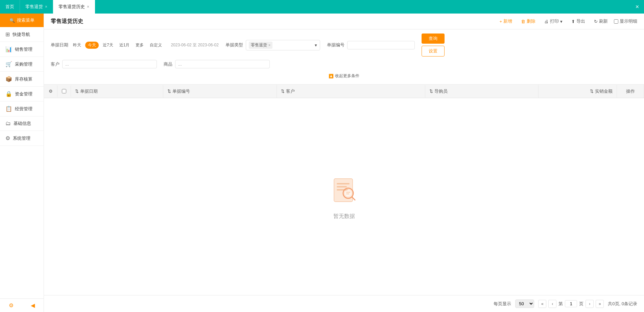 The height and width of the screenshot is (312, 644). I want to click on tab-home: 首页, so click(10, 7).